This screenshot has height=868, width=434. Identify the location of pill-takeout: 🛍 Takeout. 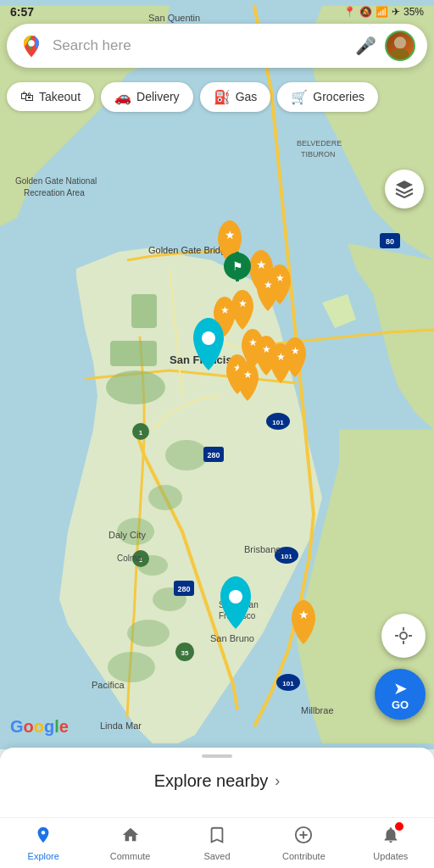
(51, 97).